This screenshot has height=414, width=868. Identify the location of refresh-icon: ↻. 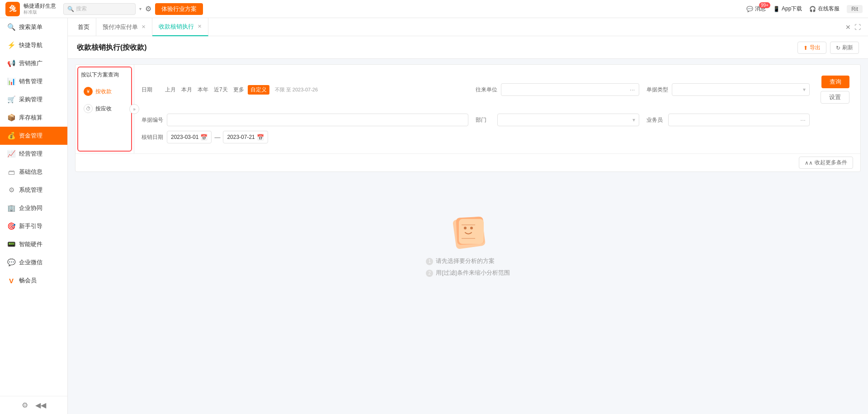
(838, 48).